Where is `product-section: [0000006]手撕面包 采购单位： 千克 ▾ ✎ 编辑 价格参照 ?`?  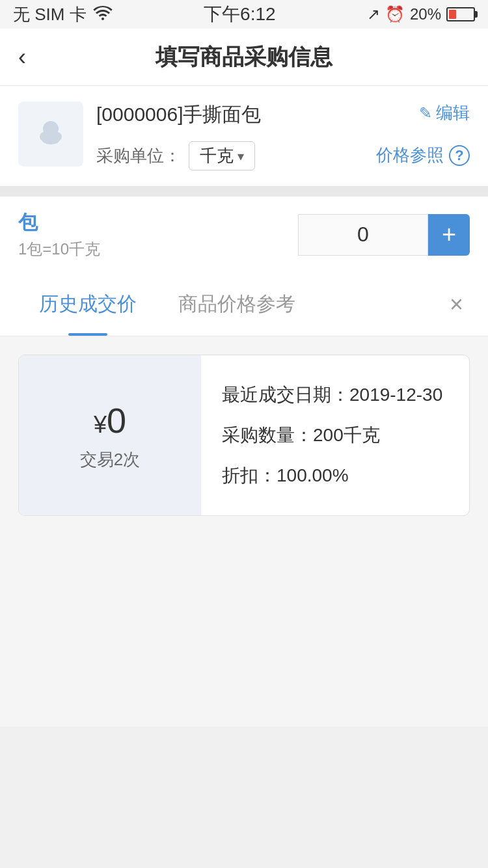 product-section: [0000006]手撕面包 采购单位： 千克 ▾ ✎ 编辑 价格参照 ? is located at coordinates (244, 136).